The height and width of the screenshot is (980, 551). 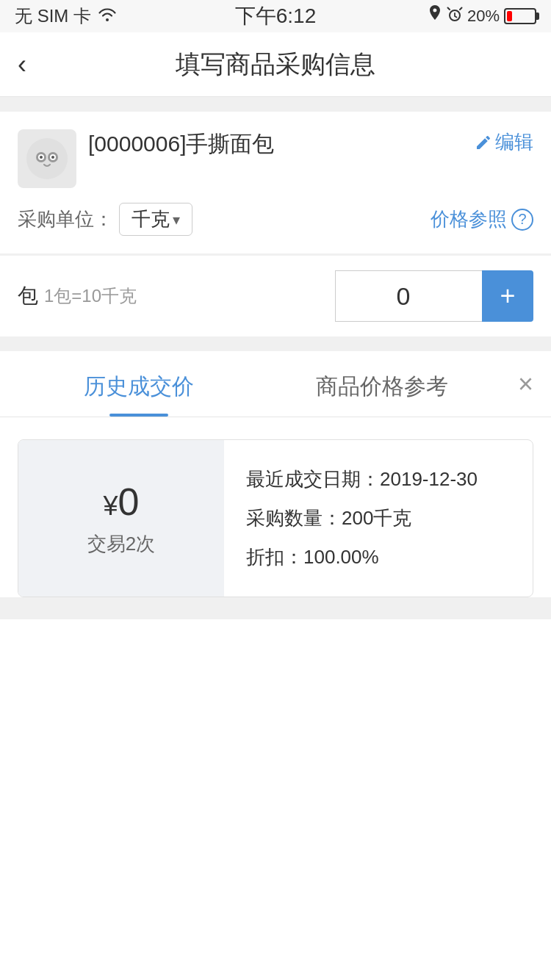 I want to click on tab-history-price: 历史成交价, so click(x=139, y=383).